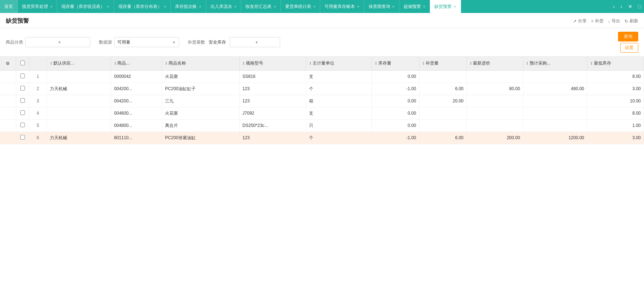 Image resolution: width=644 pixels, height=287 pixels. What do you see at coordinates (186, 6) in the screenshot?
I see `tab-label: 库存批次账` at bounding box center [186, 6].